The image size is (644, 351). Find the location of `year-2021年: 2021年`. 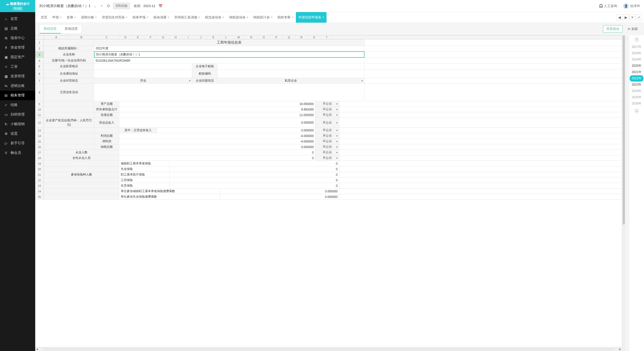

year-2021年: 2021年 is located at coordinates (636, 72).